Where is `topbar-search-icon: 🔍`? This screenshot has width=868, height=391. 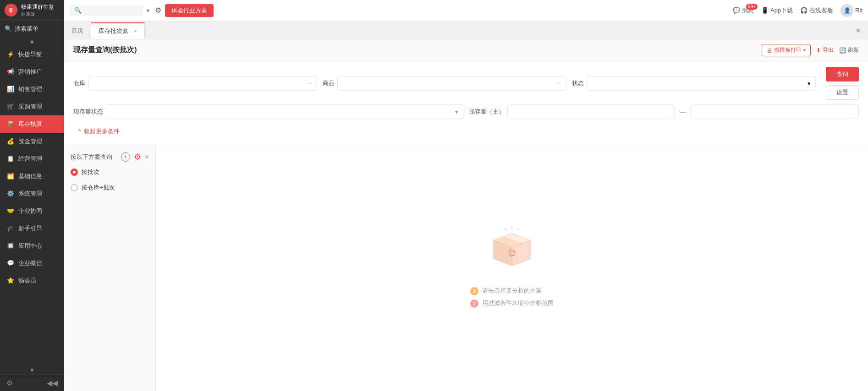 topbar-search-icon: 🔍 is located at coordinates (78, 10).